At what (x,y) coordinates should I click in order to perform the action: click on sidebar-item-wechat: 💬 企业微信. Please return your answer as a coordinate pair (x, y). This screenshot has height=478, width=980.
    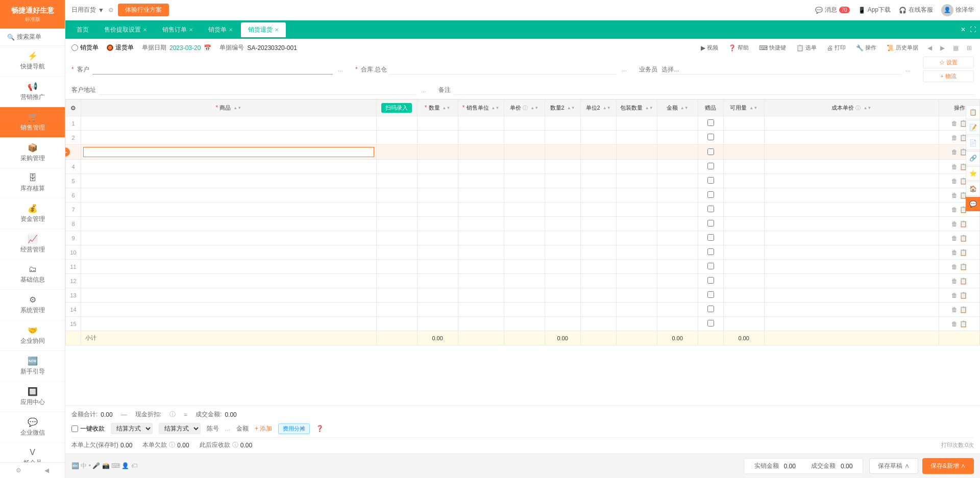
    Looking at the image, I should click on (33, 427).